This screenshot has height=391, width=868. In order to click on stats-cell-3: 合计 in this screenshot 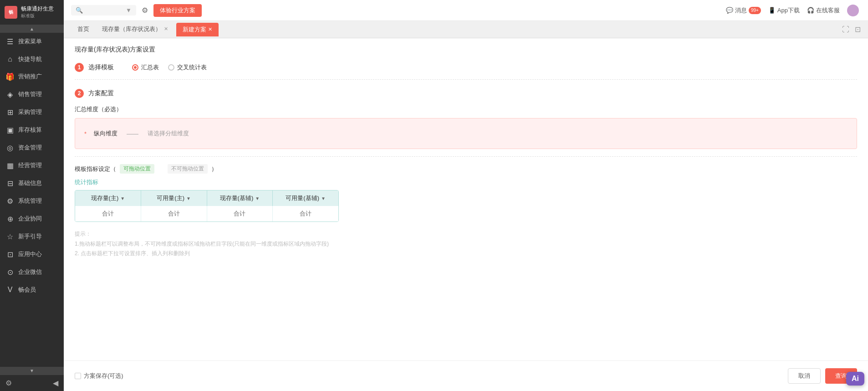, I will do `click(306, 214)`.